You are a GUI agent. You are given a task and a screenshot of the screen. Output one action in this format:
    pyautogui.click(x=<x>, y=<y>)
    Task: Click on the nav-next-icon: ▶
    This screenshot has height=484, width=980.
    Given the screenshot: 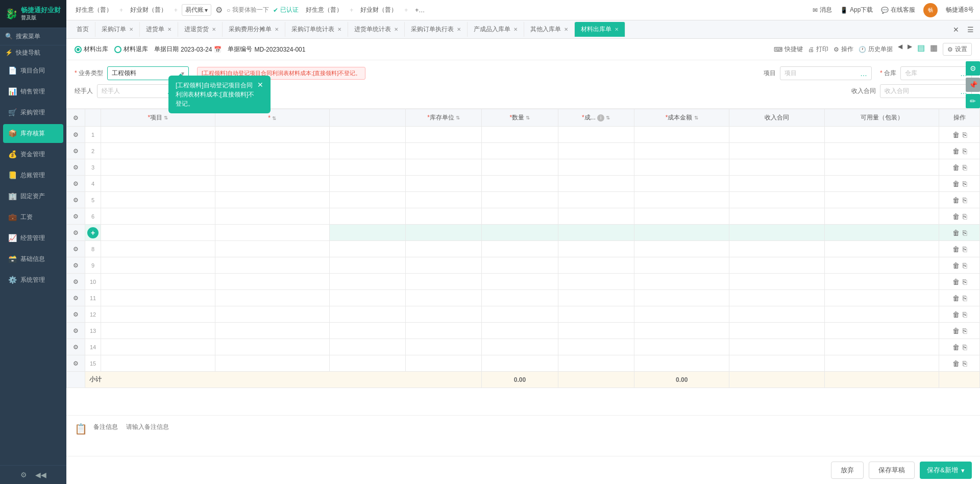 What is the action you would take?
    pyautogui.click(x=910, y=49)
    